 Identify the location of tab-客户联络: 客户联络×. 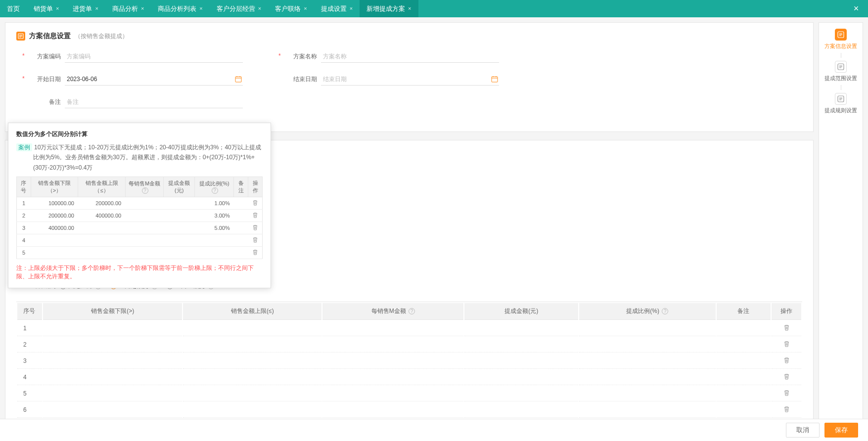
(291, 9).